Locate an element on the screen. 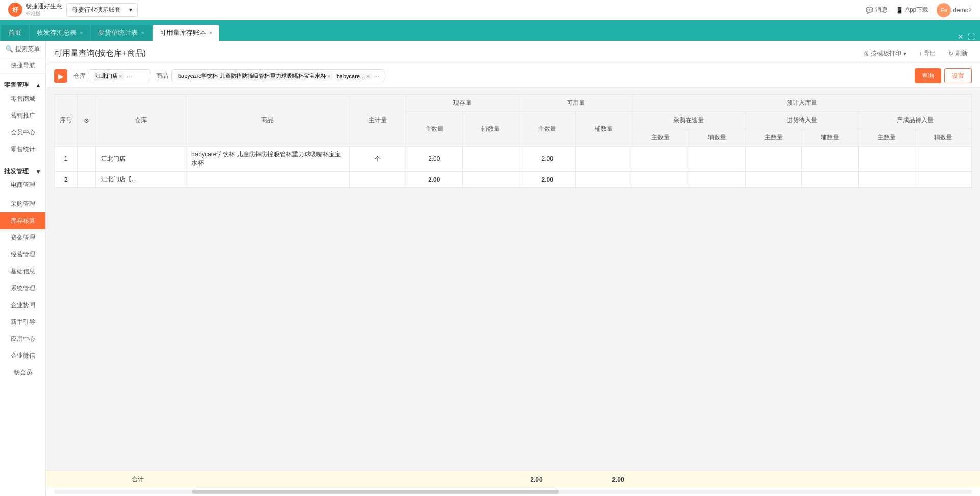  sidebar-wechat-label: 企业微信 is located at coordinates (23, 356).